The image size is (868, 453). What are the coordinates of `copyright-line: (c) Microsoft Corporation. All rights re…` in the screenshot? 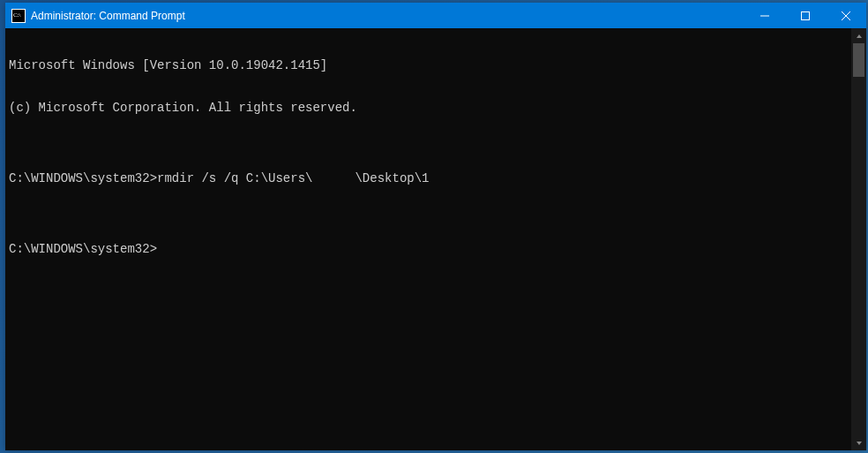 It's located at (430, 108).